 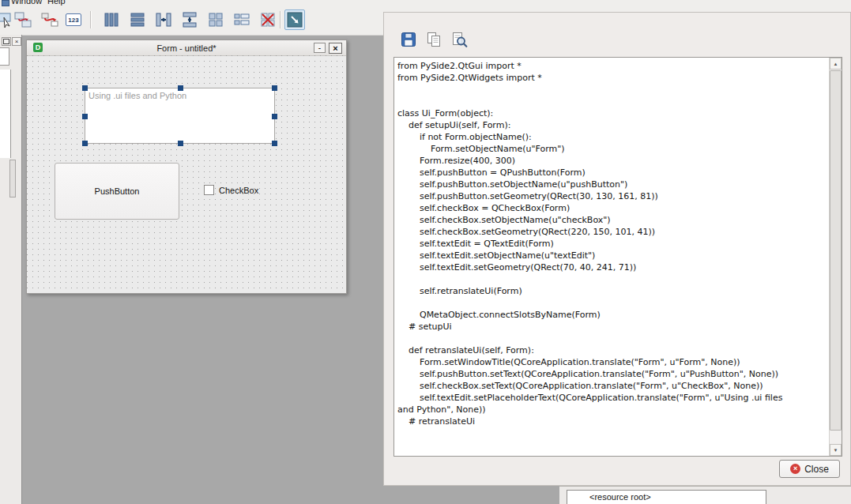 What do you see at coordinates (164, 20) in the screenshot?
I see `splitter-horizontal-icon` at bounding box center [164, 20].